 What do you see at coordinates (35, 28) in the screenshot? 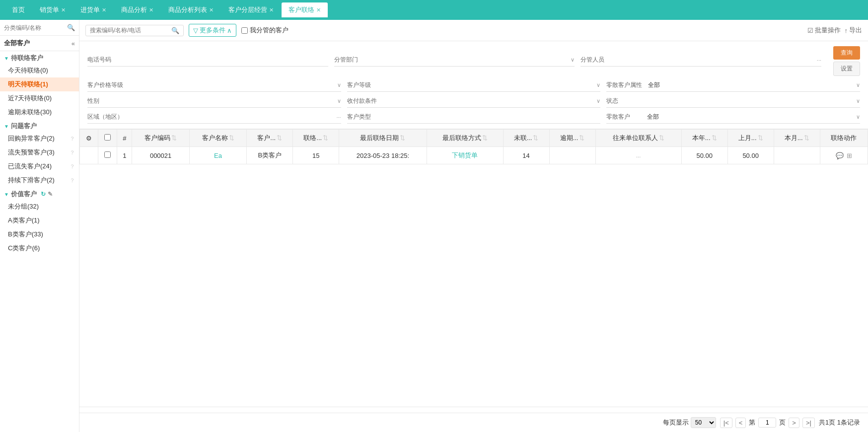
I see `sidebar-search-input` at bounding box center [35, 28].